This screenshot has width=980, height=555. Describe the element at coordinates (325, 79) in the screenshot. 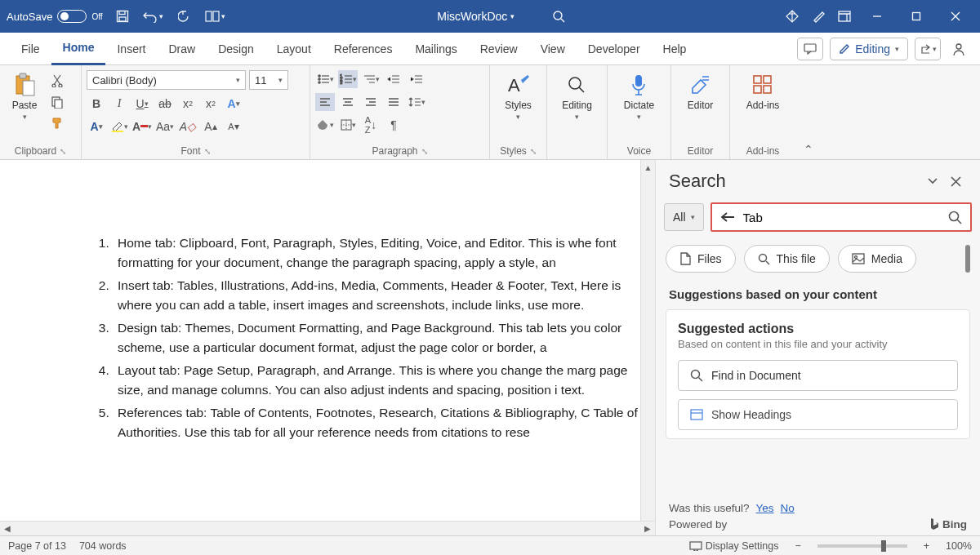

I see `bullets-button: ▾` at that location.